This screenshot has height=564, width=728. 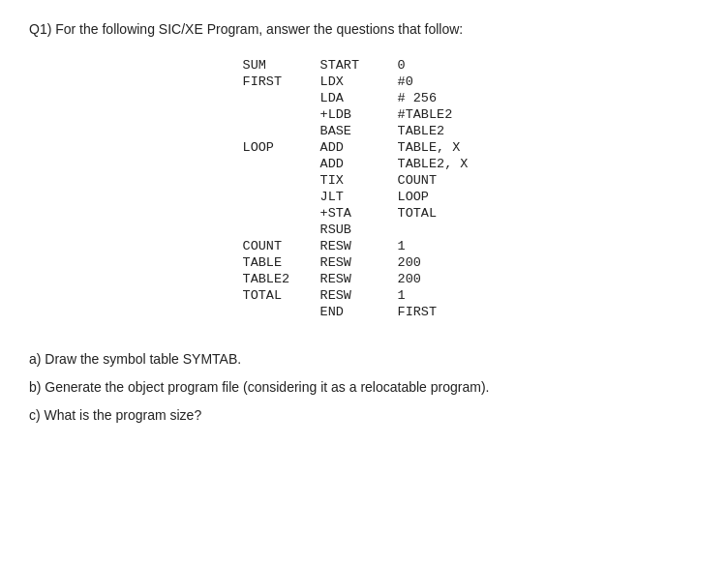 I want to click on cell-label: LOOP, so click(x=282, y=147).